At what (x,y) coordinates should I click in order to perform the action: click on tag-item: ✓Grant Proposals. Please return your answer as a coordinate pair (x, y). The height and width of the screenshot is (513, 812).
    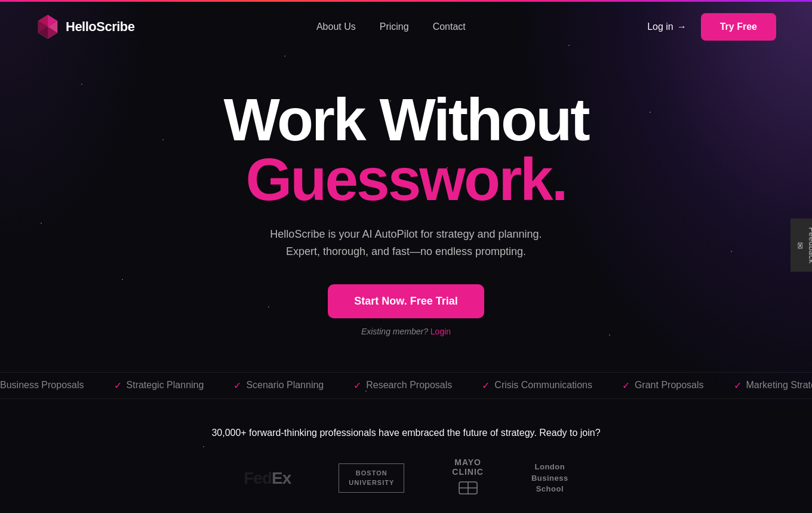
    Looking at the image, I should click on (663, 386).